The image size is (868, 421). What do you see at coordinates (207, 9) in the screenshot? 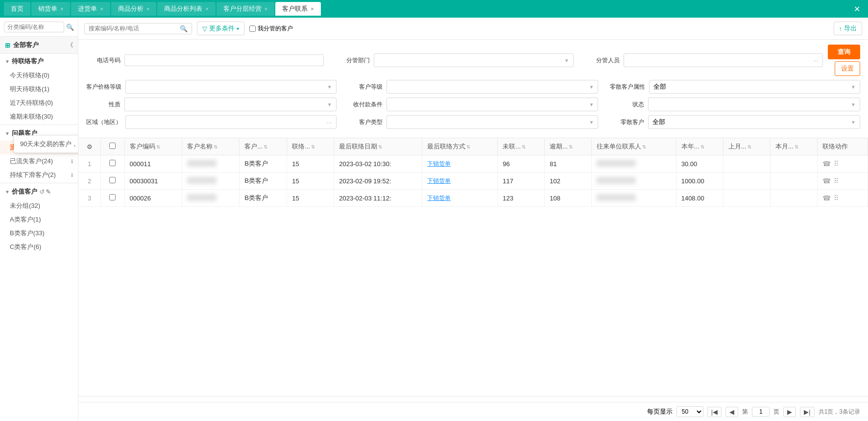
I see `close-tab-product-analysis-list: ×` at bounding box center [207, 9].